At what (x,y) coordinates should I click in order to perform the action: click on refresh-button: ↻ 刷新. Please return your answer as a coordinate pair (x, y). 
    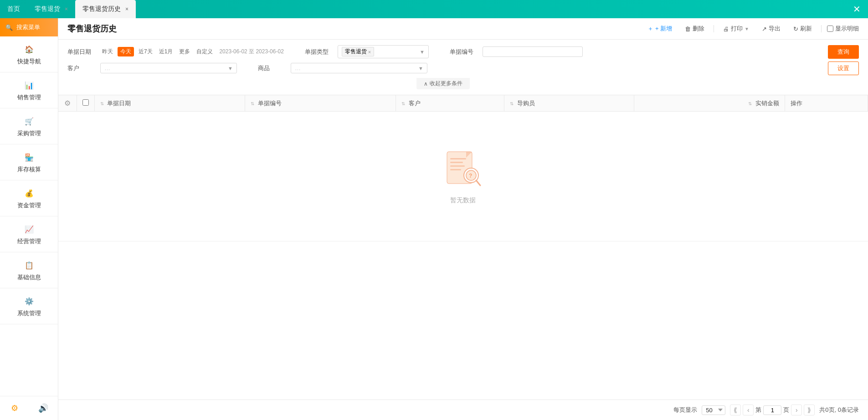
    Looking at the image, I should click on (803, 29).